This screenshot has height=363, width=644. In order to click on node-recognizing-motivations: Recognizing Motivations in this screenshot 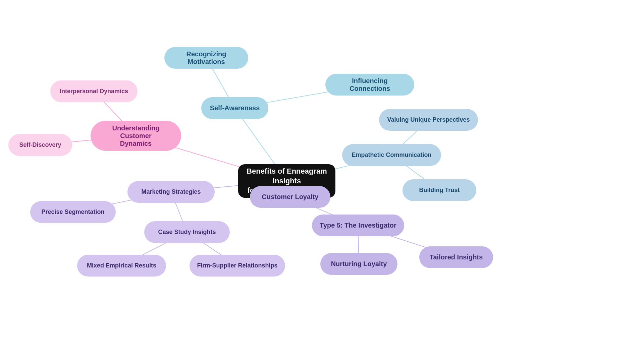, I will do `click(206, 58)`.